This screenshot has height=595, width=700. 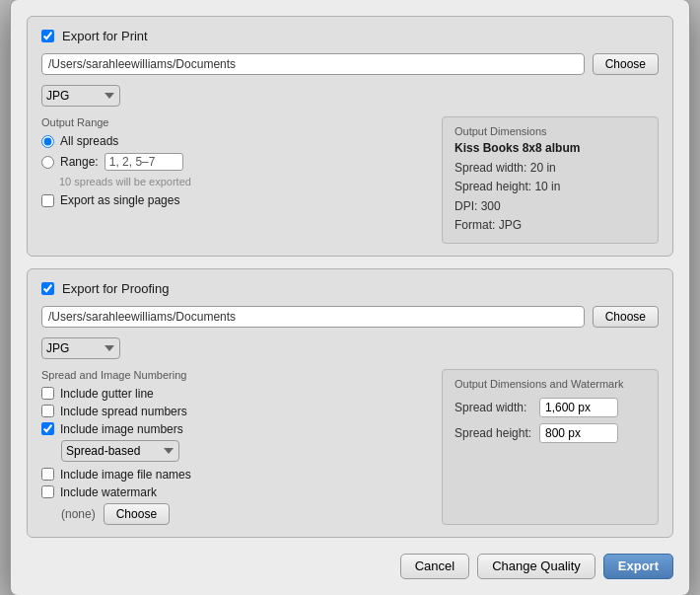 I want to click on print-choose-button: Choose, so click(x=625, y=64).